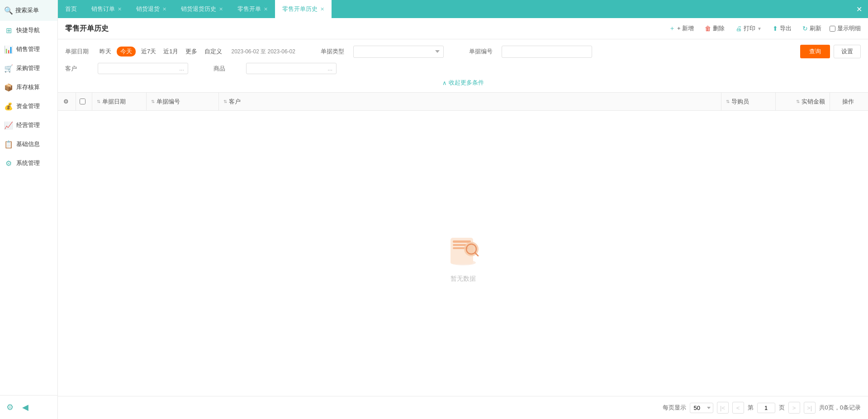 The width and height of the screenshot is (868, 419). I want to click on collapse-filter-bar: ∧ 收起更多条件, so click(463, 83).